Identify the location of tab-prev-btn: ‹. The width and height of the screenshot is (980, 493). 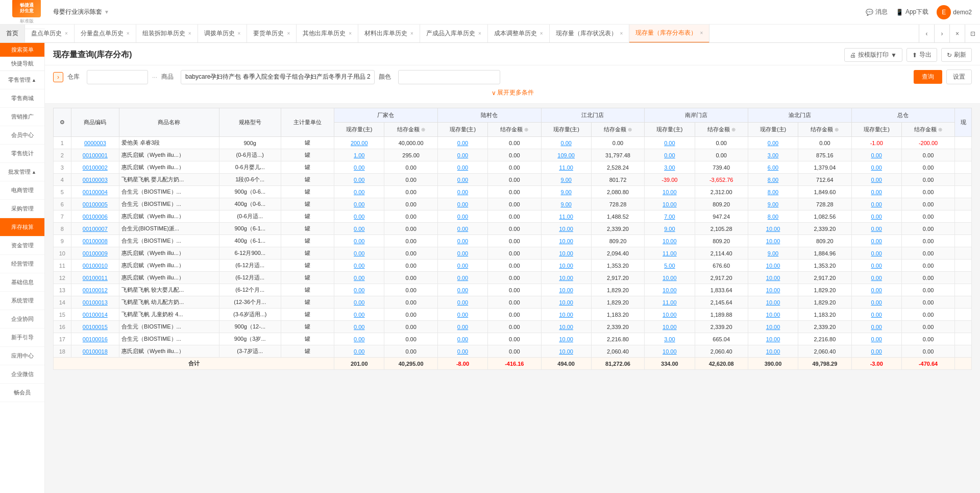
(926, 34).